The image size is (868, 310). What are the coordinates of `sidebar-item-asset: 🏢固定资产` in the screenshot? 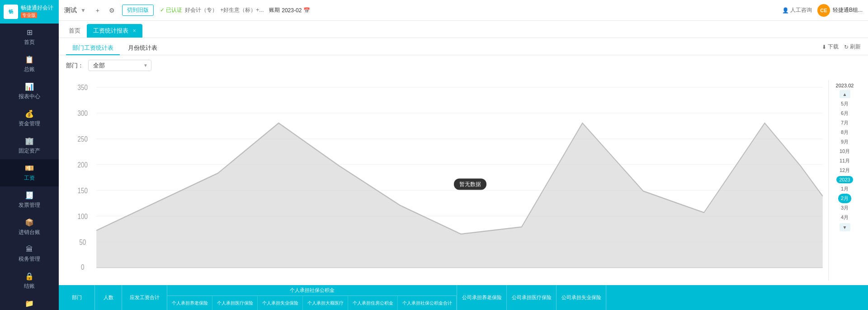 It's located at (29, 146).